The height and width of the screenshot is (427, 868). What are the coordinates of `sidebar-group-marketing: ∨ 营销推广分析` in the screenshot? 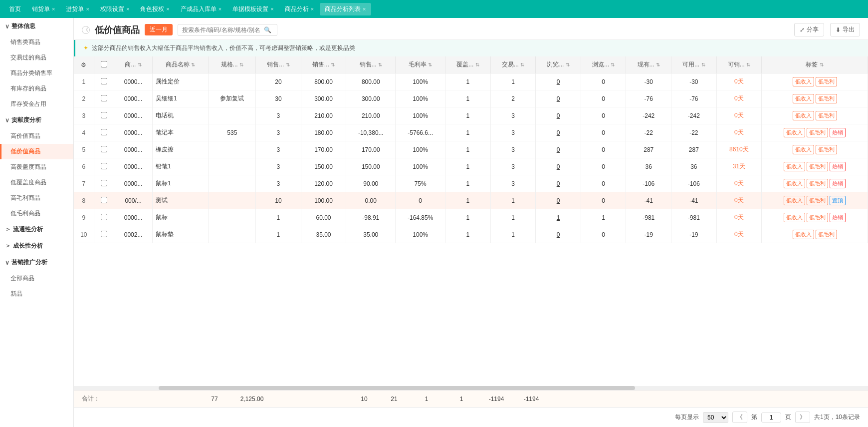 It's located at (37, 263).